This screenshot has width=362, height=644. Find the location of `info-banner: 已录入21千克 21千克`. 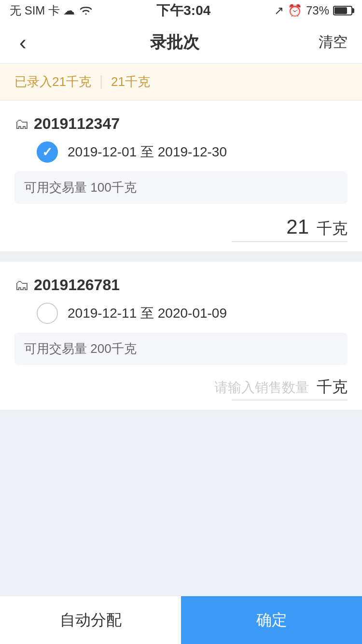

info-banner: 已录入21千克 21千克 is located at coordinates (181, 82).